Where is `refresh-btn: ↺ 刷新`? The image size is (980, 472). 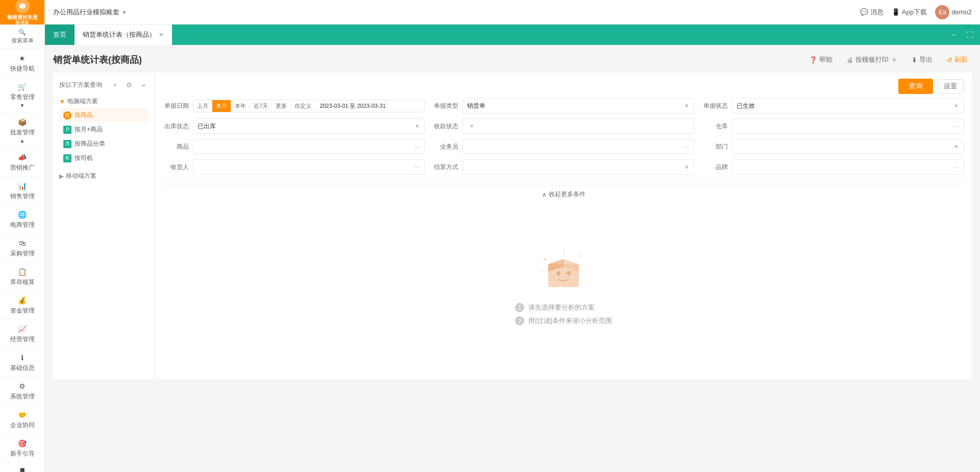
refresh-btn: ↺ 刷新 is located at coordinates (958, 60).